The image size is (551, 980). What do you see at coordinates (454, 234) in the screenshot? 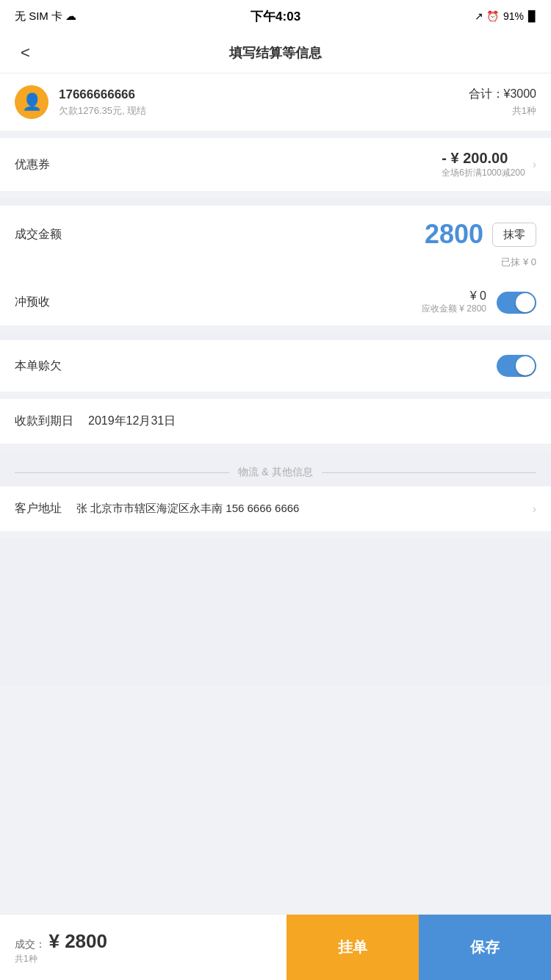
I see `deal-amount-number: 2800` at bounding box center [454, 234].